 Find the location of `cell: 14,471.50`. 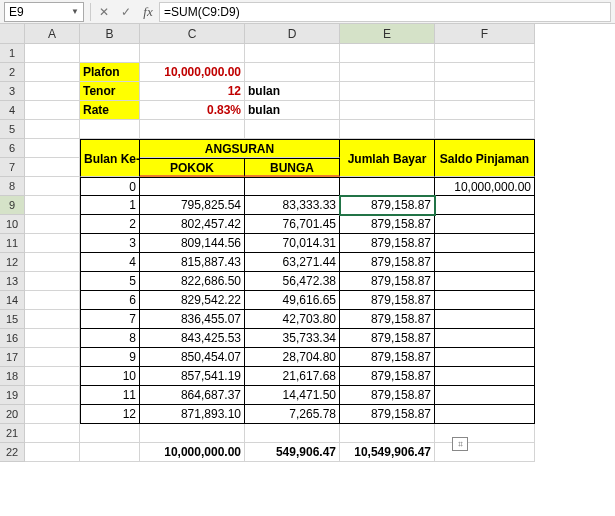

cell: 14,471.50 is located at coordinates (292, 396).